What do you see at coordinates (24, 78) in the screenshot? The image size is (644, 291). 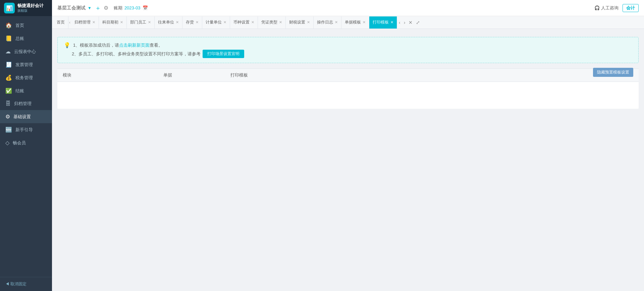 I see `sidebar-item-label: 税务管理` at bounding box center [24, 78].